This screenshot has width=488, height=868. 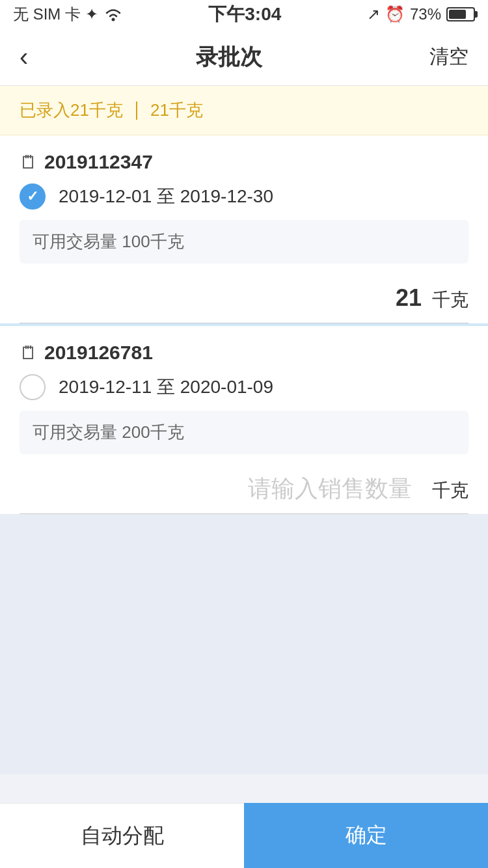 What do you see at coordinates (245, 14) in the screenshot?
I see `status-time: 下午3:04` at bounding box center [245, 14].